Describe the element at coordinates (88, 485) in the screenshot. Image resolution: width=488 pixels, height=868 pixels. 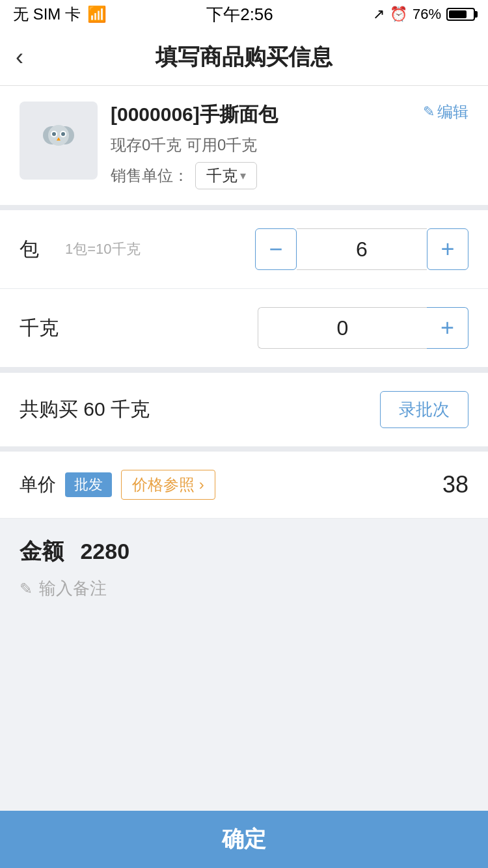
I see `price-type-badge: 批发` at that location.